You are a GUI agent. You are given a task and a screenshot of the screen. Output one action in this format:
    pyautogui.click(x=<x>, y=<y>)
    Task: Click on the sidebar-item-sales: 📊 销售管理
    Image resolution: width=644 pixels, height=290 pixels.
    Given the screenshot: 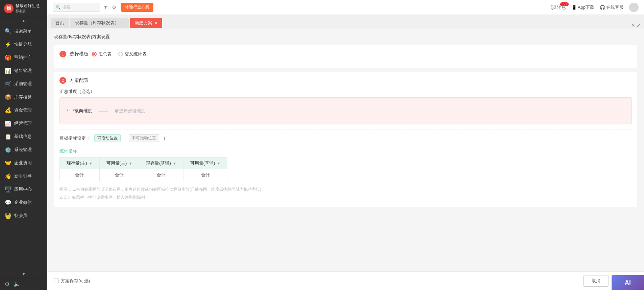 What is the action you would take?
    pyautogui.click(x=24, y=71)
    